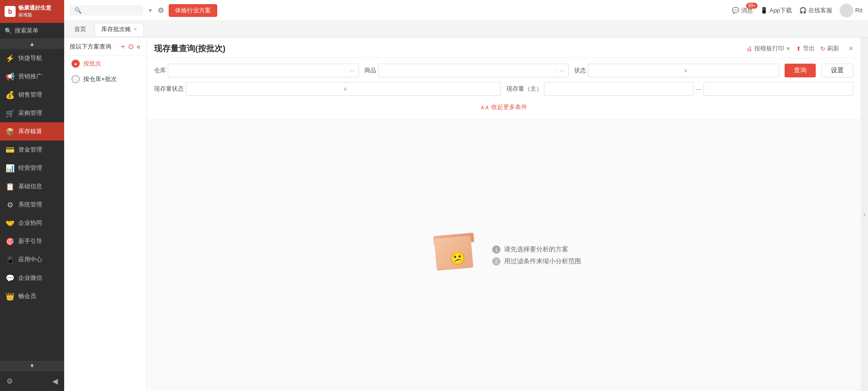  What do you see at coordinates (864, 214) in the screenshot?
I see `right-panel-close-icon: ›` at bounding box center [864, 214].